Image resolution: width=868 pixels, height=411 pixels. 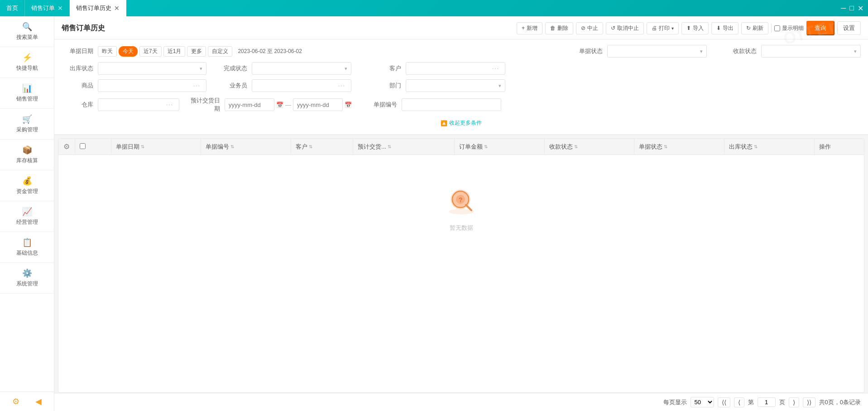 I want to click on date-btn-7days: 近7天, so click(x=150, y=52).